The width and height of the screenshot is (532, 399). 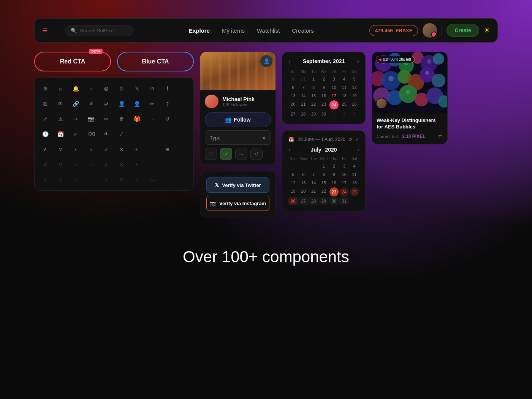 I want to click on right-icon-3: ›, so click(x=91, y=180).